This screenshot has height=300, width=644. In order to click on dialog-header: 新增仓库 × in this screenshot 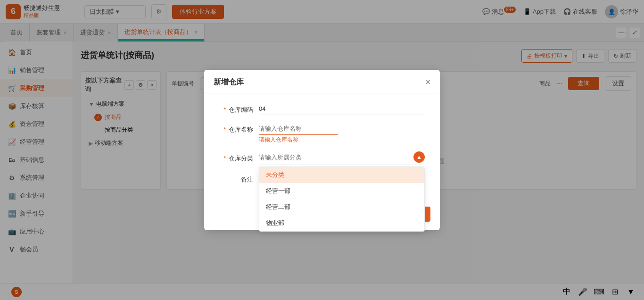, I will do `click(322, 82)`.